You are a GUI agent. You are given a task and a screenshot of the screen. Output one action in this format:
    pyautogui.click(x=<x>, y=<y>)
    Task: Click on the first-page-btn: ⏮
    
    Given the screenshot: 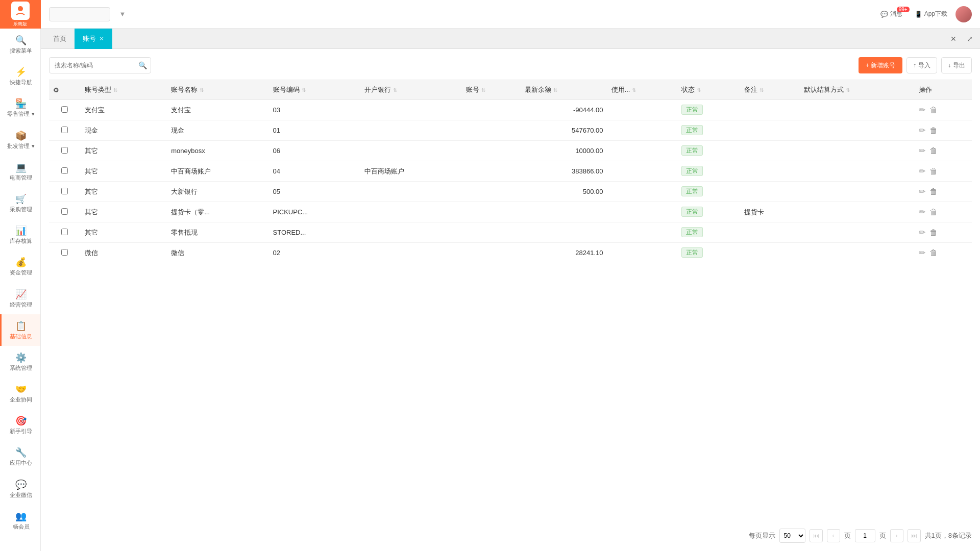 What is the action you would take?
    pyautogui.click(x=816, y=536)
    